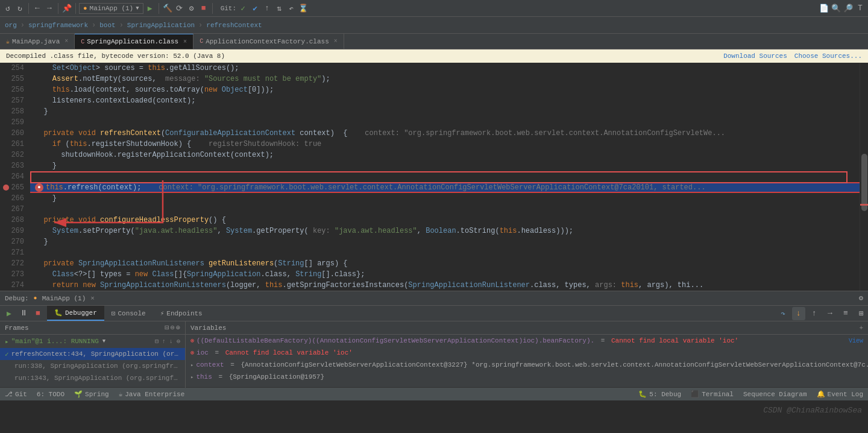 The width and height of the screenshot is (868, 433). What do you see at coordinates (840, 394) in the screenshot?
I see `status-eventlog: 🔔 Event Log` at bounding box center [840, 394].